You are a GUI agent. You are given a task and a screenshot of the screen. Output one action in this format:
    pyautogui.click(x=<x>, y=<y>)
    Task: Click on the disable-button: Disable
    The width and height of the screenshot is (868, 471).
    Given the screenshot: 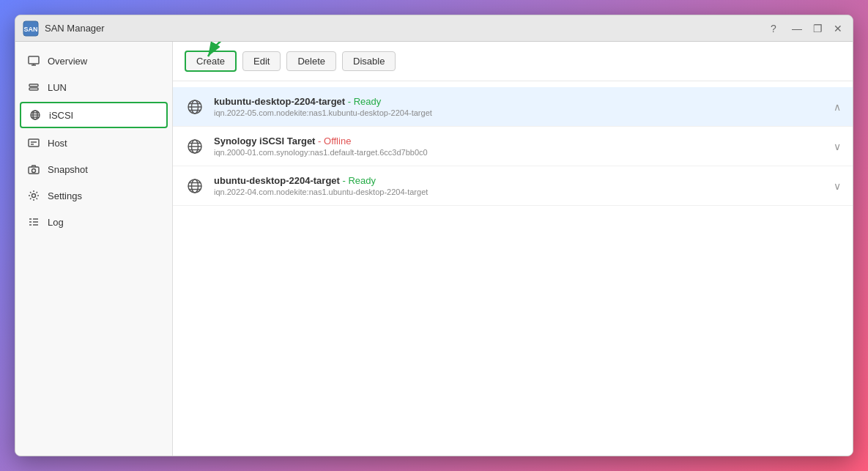 What is the action you would take?
    pyautogui.click(x=369, y=62)
    